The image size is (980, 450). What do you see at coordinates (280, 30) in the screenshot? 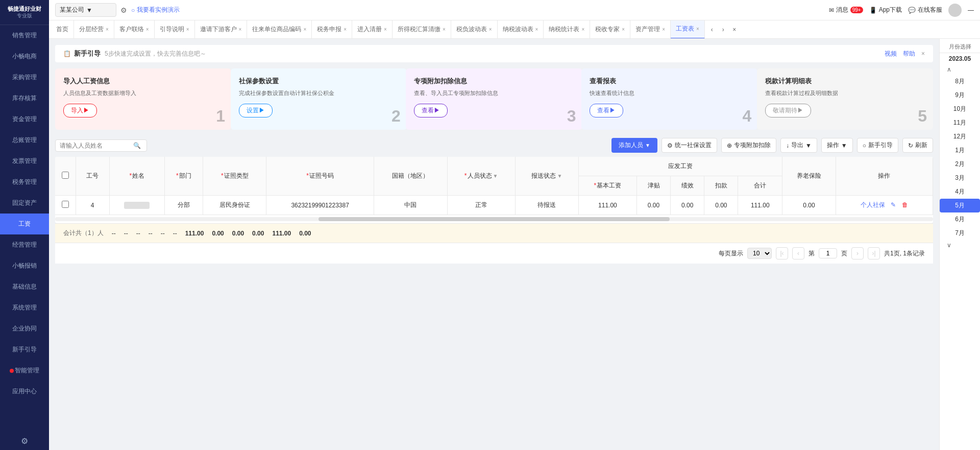
I see `tab-product-code: 往来单位商品编码 ×` at bounding box center [280, 30].